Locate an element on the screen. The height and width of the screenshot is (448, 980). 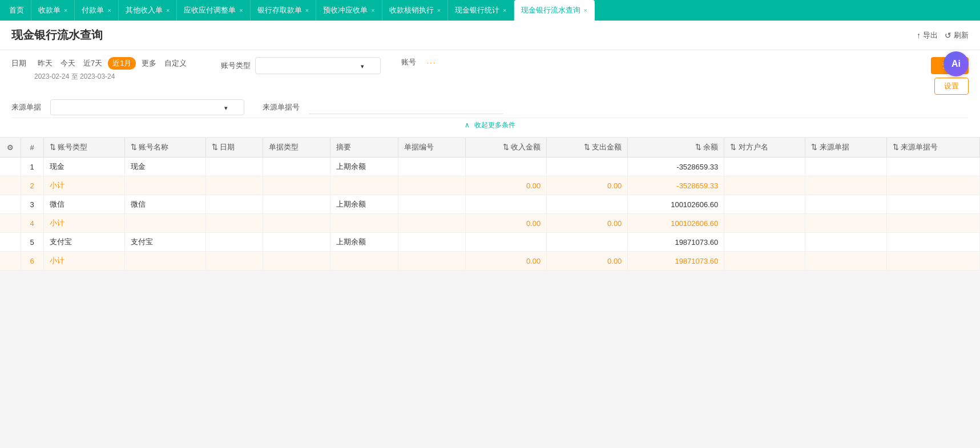
nav-prepay: 预收冲应收单 × is located at coordinates (349, 10).